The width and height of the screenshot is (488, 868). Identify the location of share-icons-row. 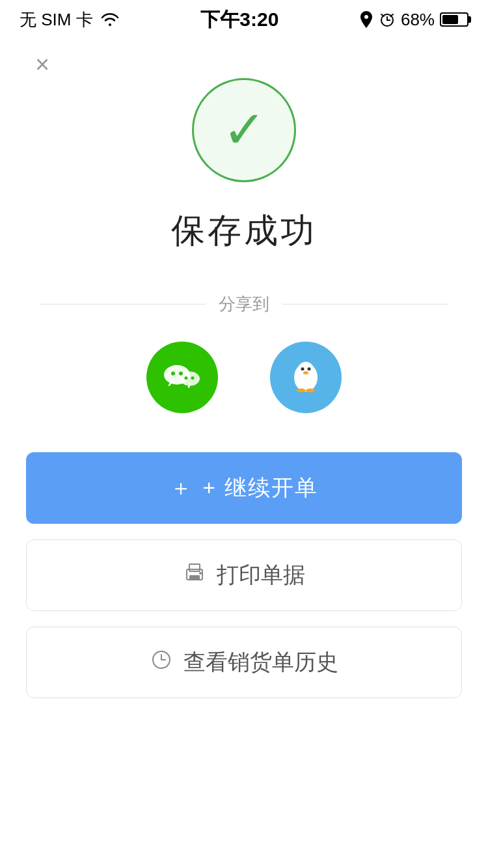
(244, 377).